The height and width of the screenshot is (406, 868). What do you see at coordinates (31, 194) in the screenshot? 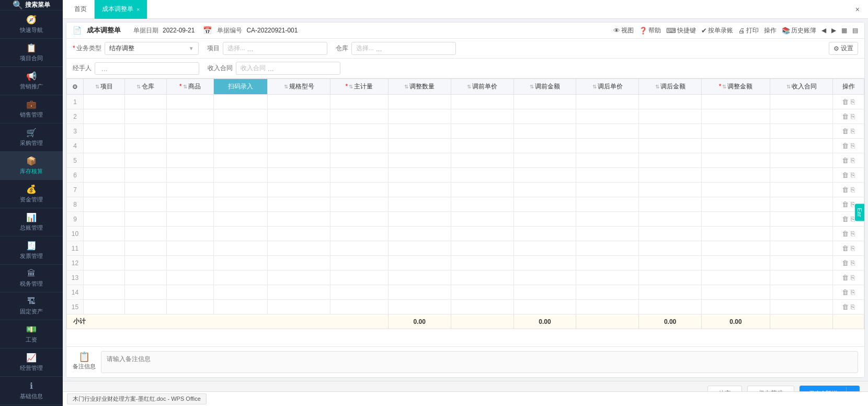
I see `sidebar-item-finance: 💰资金管理` at bounding box center [31, 194].